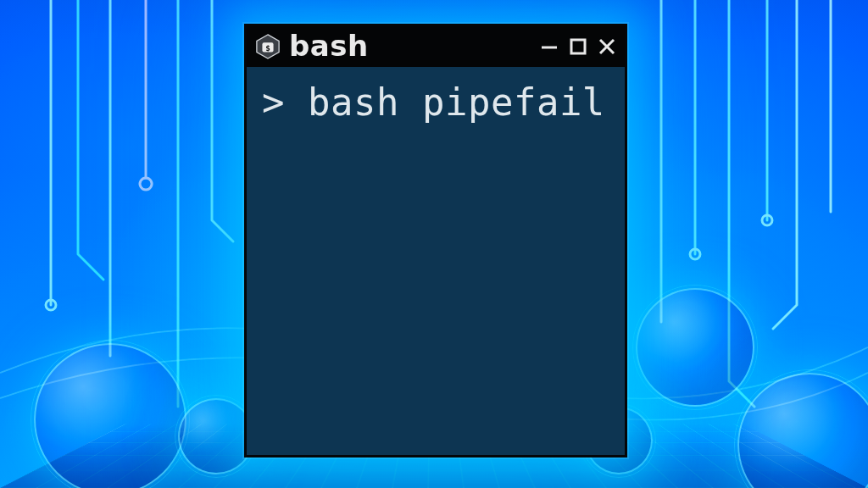  I want to click on minimize-button, so click(549, 47).